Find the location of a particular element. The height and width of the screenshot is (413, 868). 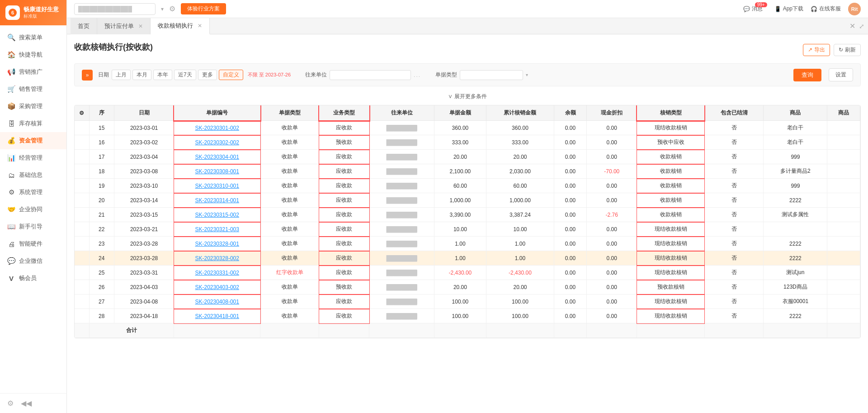

messages-button: 💬 消息 99+ is located at coordinates (753, 9).